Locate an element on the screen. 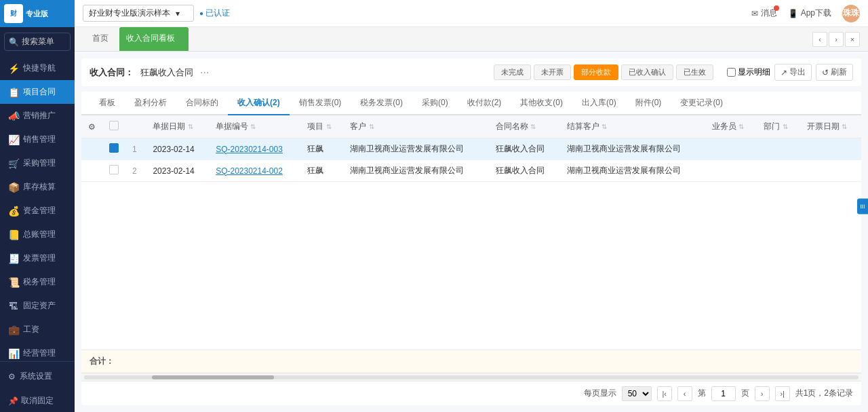 This screenshot has width=868, height=412. th-customer: 客户 ⇅ is located at coordinates (416, 127).